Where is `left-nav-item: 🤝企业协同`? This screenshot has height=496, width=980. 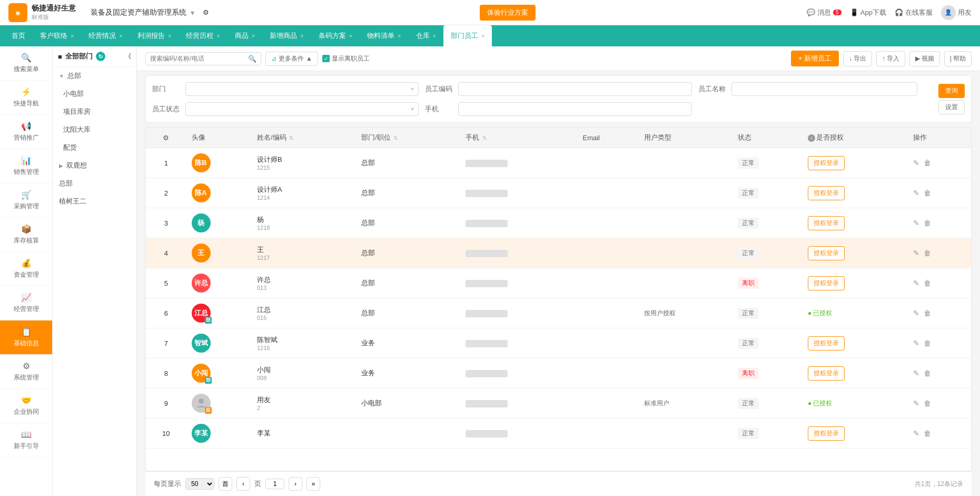 left-nav-item: 🤝企业协同 is located at coordinates (26, 406).